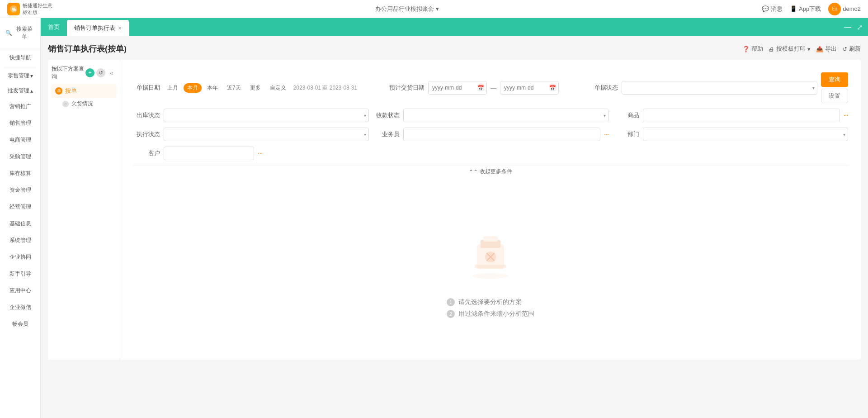  Describe the element at coordinates (20, 58) in the screenshot. I see `sidebar-item-quick-nav: 快捷导航` at that location.